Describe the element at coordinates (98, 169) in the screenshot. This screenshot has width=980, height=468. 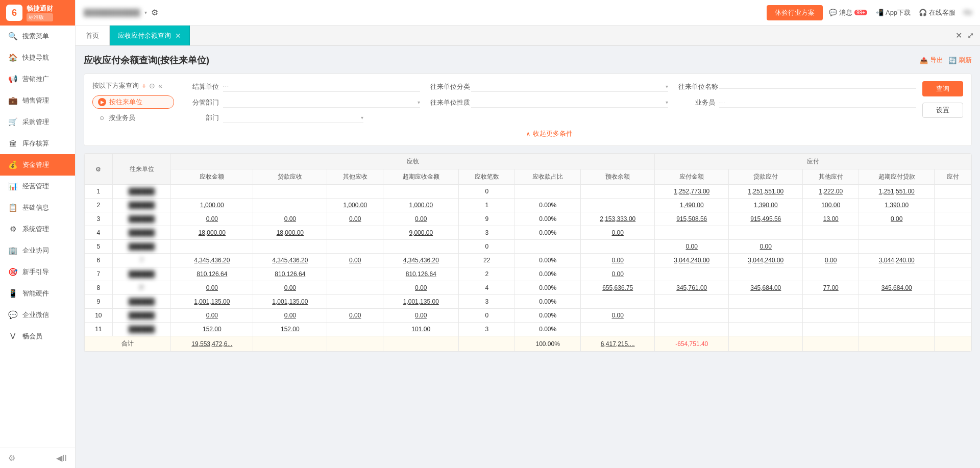
I see `table-settings-icon: ⚙` at that location.